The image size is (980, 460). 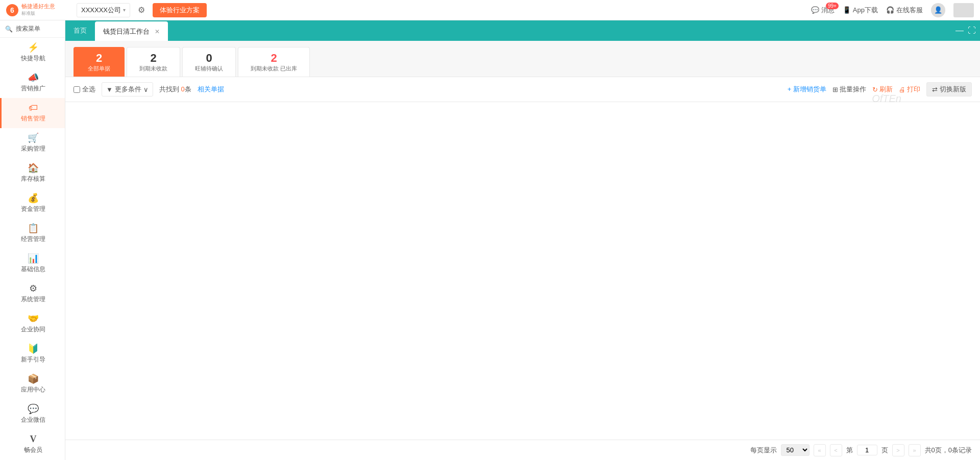 What do you see at coordinates (99, 62) in the screenshot?
I see `stat-tab-all: 2 全部单据` at bounding box center [99, 62].